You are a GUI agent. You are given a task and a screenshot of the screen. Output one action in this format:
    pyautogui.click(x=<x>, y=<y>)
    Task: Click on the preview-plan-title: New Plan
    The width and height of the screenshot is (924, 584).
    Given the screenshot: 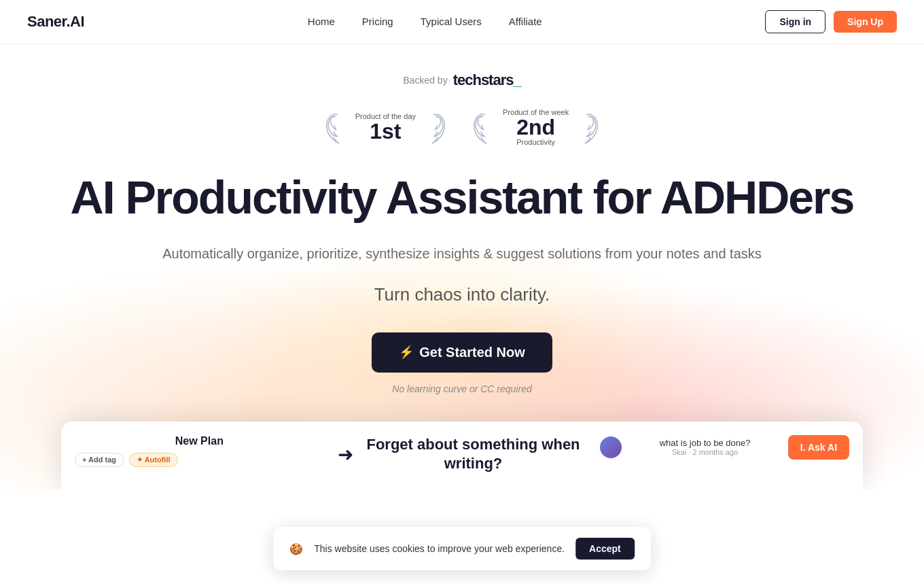 What is the action you would take?
    pyautogui.click(x=200, y=441)
    